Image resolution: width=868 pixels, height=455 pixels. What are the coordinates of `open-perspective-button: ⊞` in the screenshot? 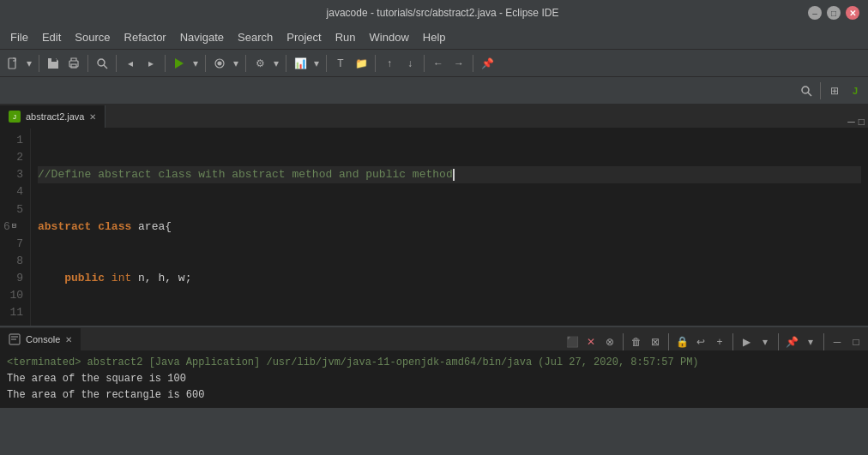 It's located at (835, 91).